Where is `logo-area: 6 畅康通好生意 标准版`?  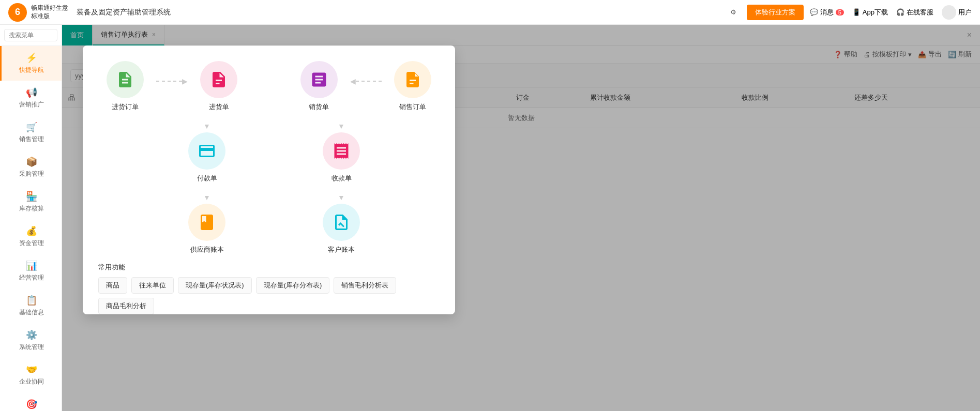
logo-area: 6 畅康通好生意 标准版 is located at coordinates (39, 12).